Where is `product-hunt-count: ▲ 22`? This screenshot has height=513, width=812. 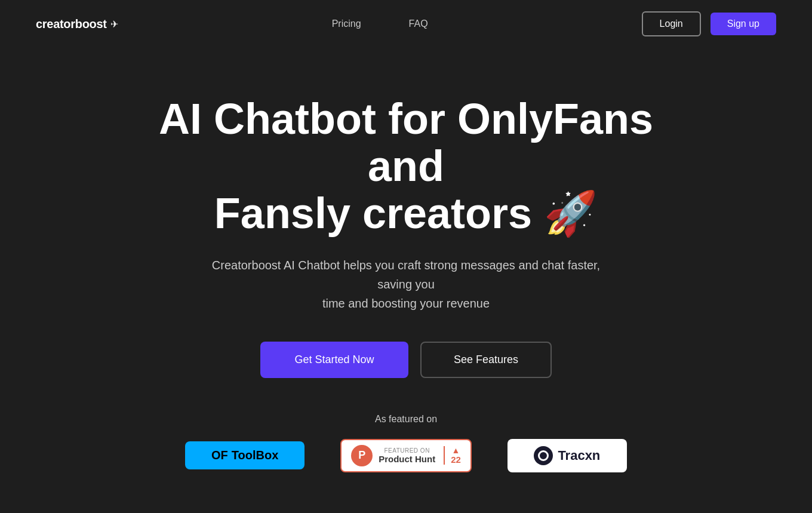 product-hunt-count: ▲ 22 is located at coordinates (453, 455).